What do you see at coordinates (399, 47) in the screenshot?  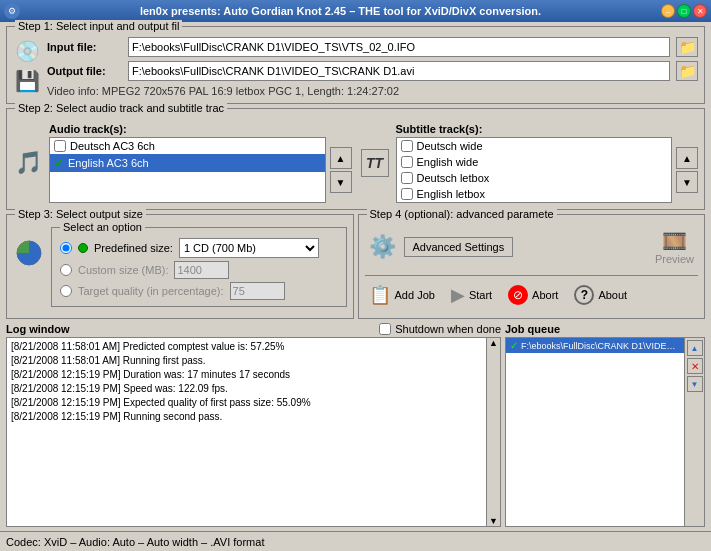 I see `input-file-field` at bounding box center [399, 47].